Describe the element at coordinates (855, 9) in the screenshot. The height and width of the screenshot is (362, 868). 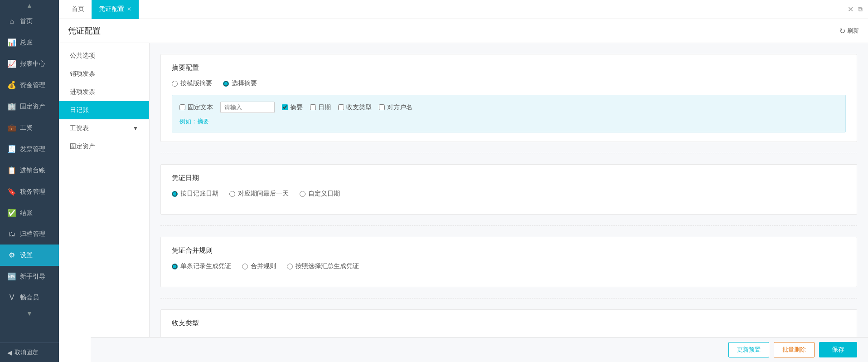
I see `tab-bar-actions: ✕ ⧉` at that location.